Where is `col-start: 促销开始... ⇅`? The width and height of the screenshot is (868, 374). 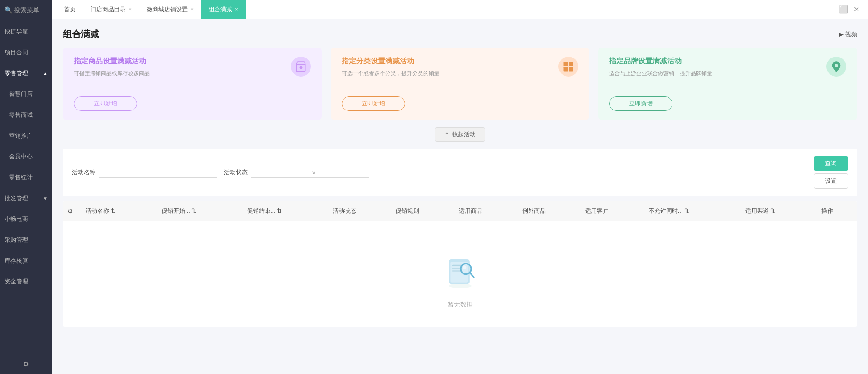
col-start: 促销开始... ⇅ is located at coordinates (200, 211).